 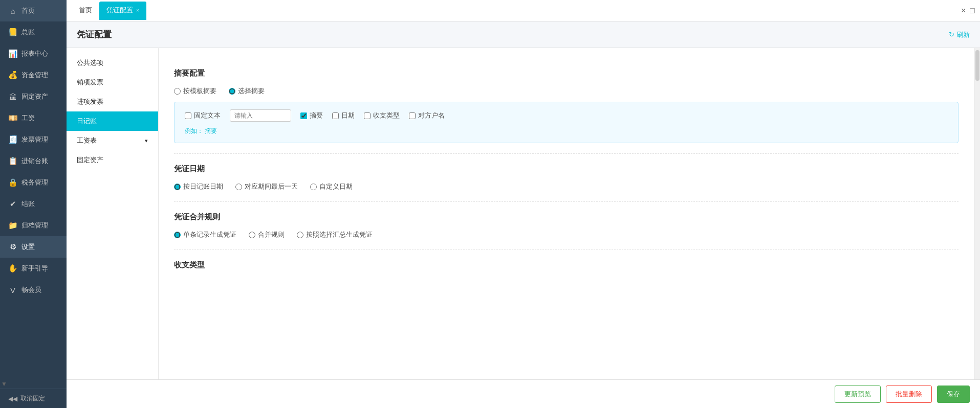 What do you see at coordinates (113, 214) in the screenshot?
I see `left-nav: 公共选项销项发票进项发票日记账工资表▾固定资产` at bounding box center [113, 214].